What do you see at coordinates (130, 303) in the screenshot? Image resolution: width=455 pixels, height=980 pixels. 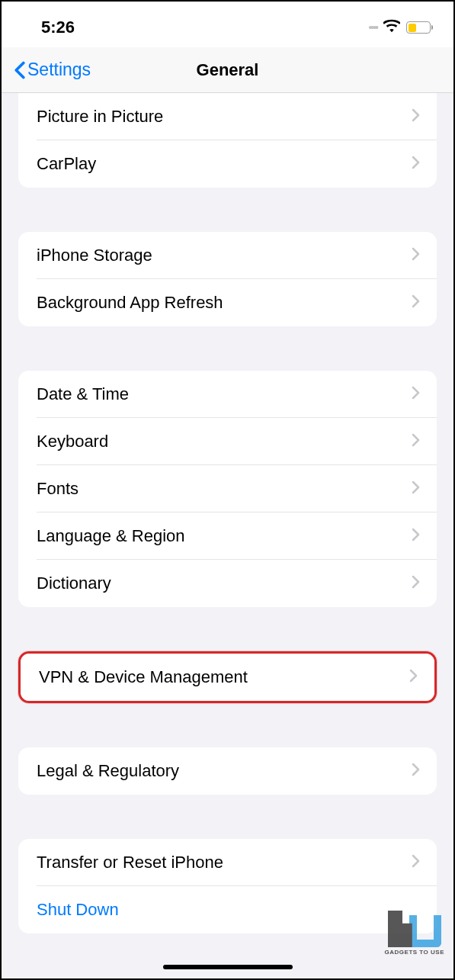 I see `settings-item-label: Background App Refresh` at bounding box center [130, 303].